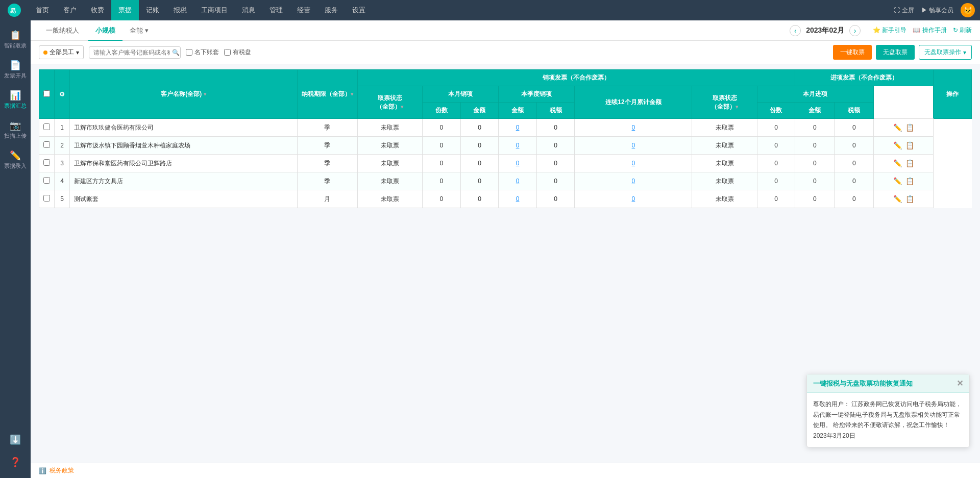  Describe the element at coordinates (47, 94) in the screenshot. I see `checkbox-all-header` at that location.